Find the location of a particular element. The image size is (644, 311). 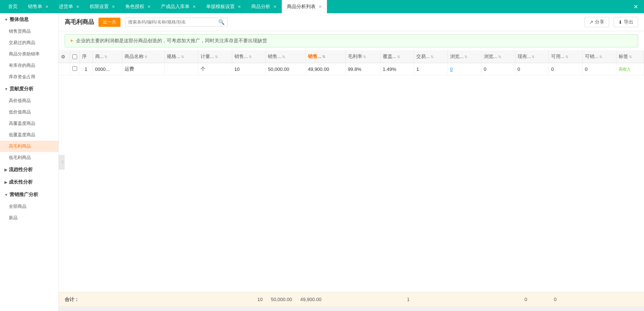

row-index: 1 is located at coordinates (86, 69).